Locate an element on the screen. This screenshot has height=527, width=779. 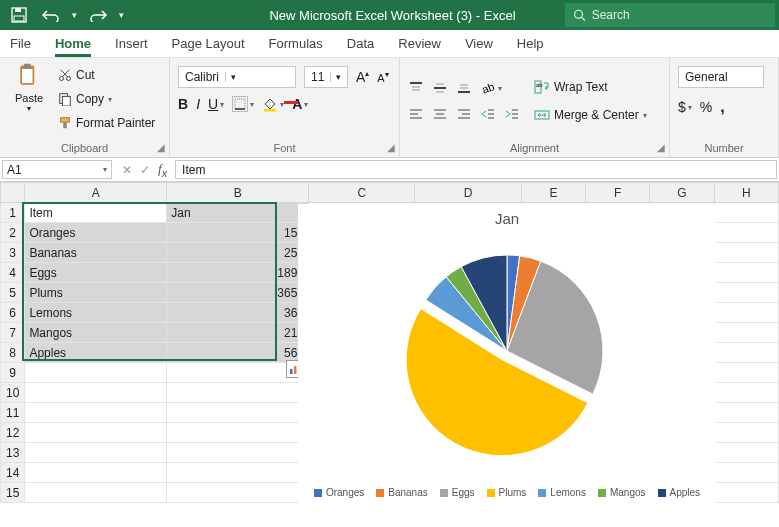
tab-file: File is located at coordinates (20, 44).